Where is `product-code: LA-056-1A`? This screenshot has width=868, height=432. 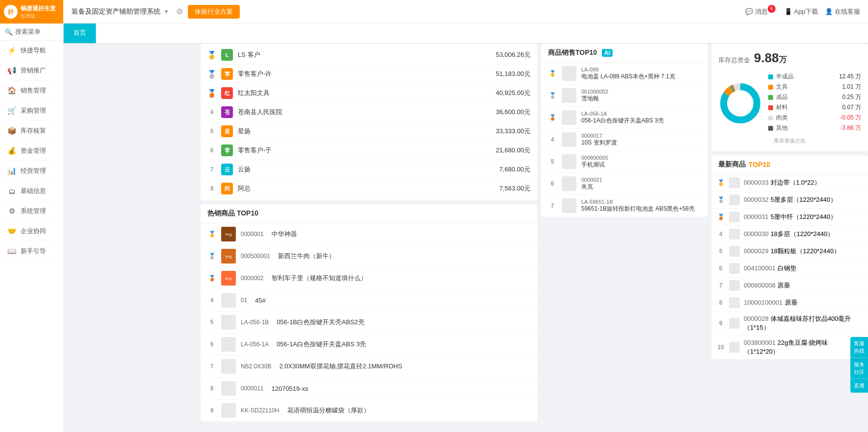
product-code: LA-056-1A is located at coordinates (622, 114).